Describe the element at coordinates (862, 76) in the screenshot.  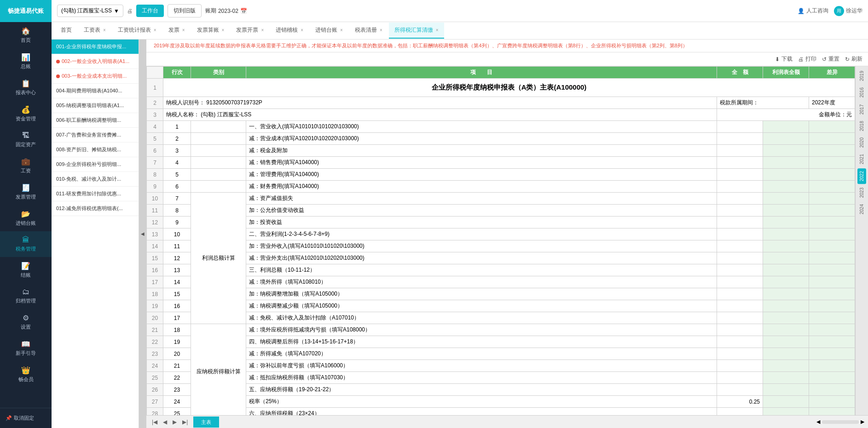
I see `year-2019: 2019` at that location.